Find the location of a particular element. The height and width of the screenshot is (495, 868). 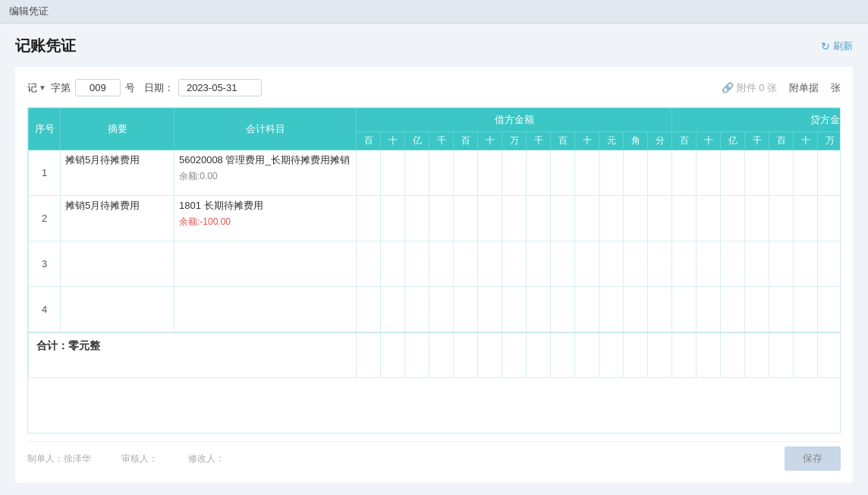

col-header-seq: 序号 is located at coordinates (45, 129).